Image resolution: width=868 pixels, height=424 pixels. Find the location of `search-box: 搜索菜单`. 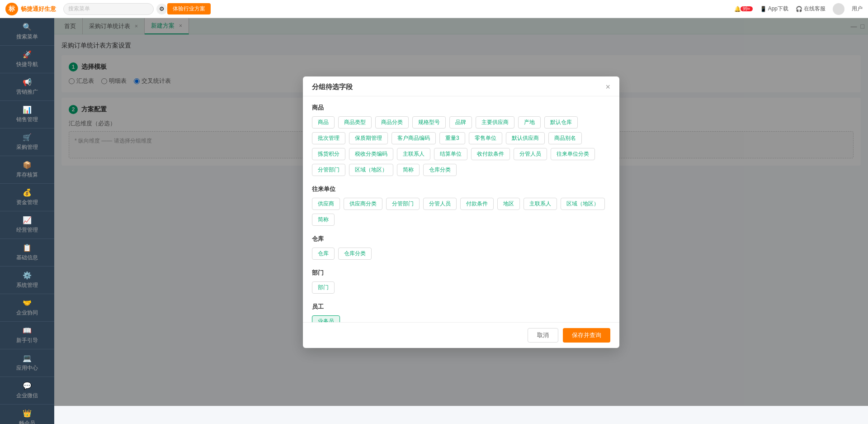

search-box: 搜索菜单 is located at coordinates (108, 9).